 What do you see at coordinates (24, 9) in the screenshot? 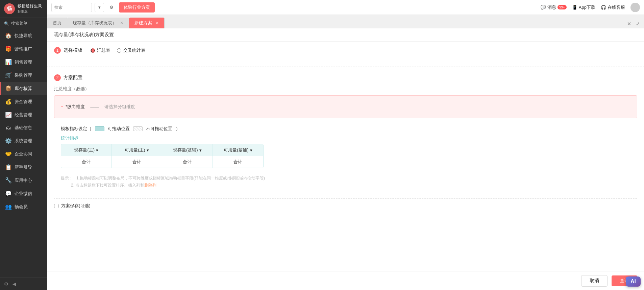
I see `sidebar-logo: 畅 畅捷通好生意 标准版` at bounding box center [24, 9].